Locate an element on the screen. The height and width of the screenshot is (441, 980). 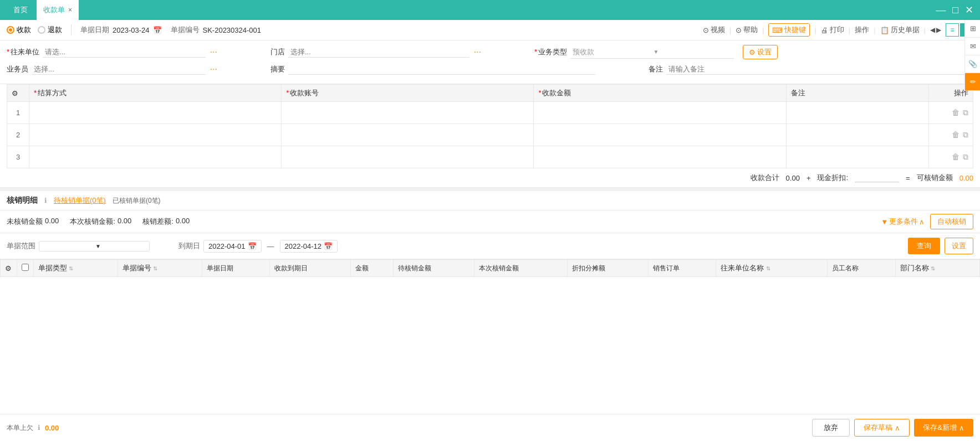
sidebar-mail-icon: ✉ is located at coordinates (972, 47).